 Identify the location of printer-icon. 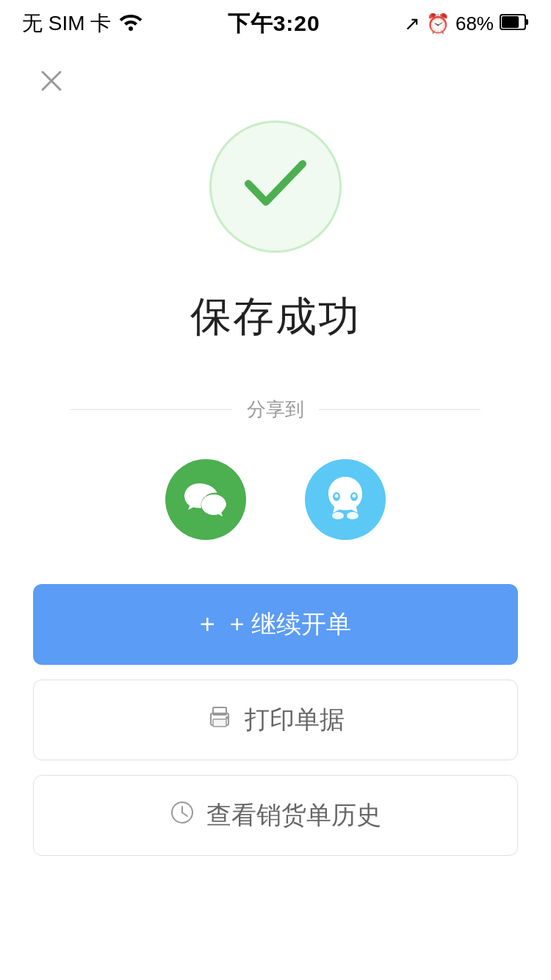
(220, 720).